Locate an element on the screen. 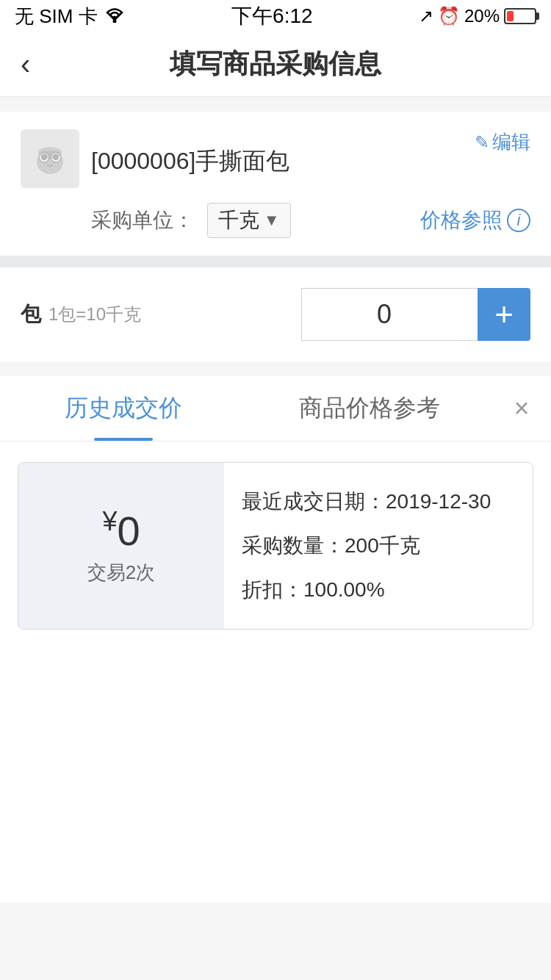 This screenshot has width=551, height=980. quantity-unit-badge: 包 is located at coordinates (31, 314).